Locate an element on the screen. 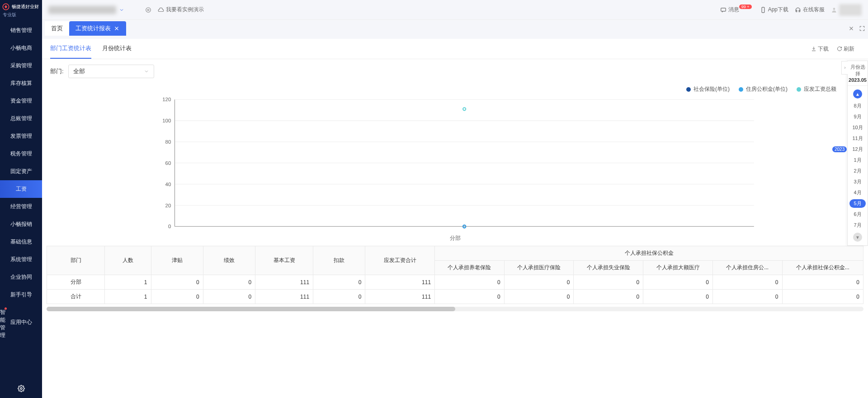  sidebar-item-2: 采购管理 is located at coordinates (21, 66).